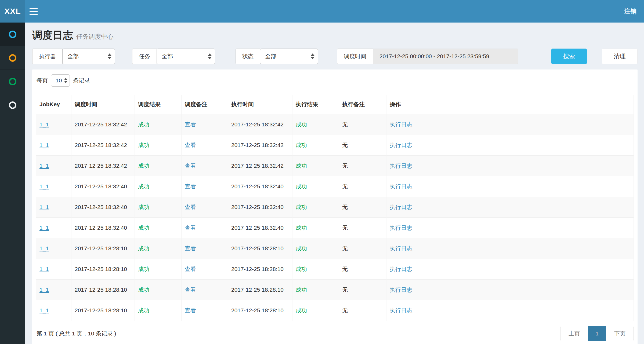 The image size is (644, 344). I want to click on search-button: 搜索, so click(569, 56).